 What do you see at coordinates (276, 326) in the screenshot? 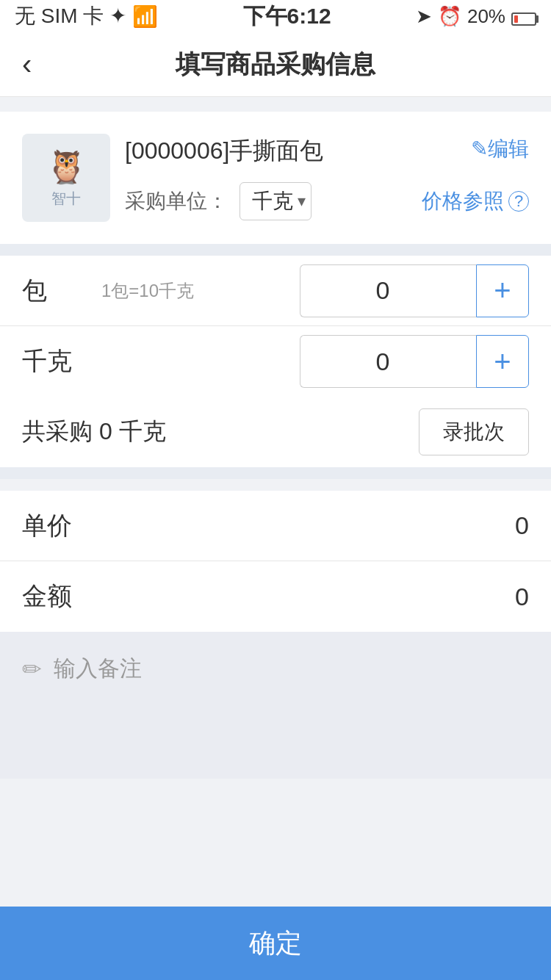
I see `form-section: 包 1包=10千克 + 千克 +` at bounding box center [276, 326].